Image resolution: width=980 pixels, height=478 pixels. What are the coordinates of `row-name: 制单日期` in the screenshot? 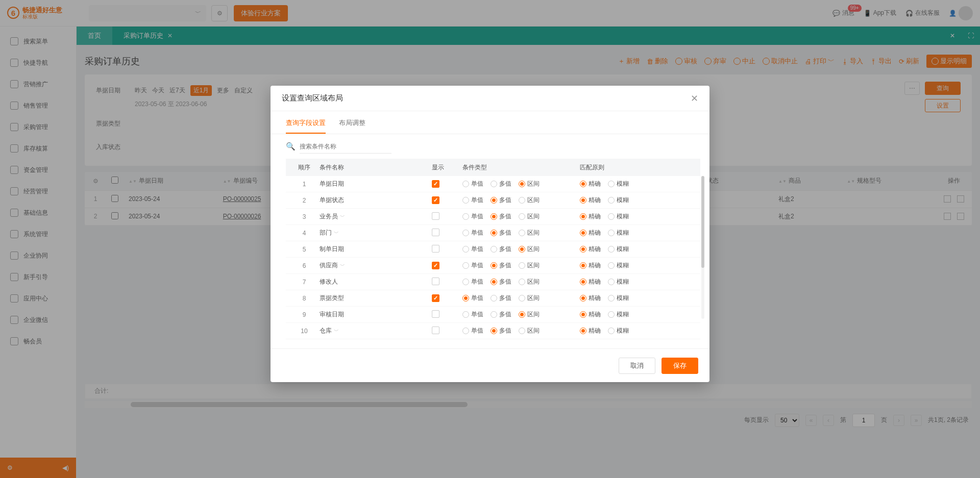 It's located at (376, 249).